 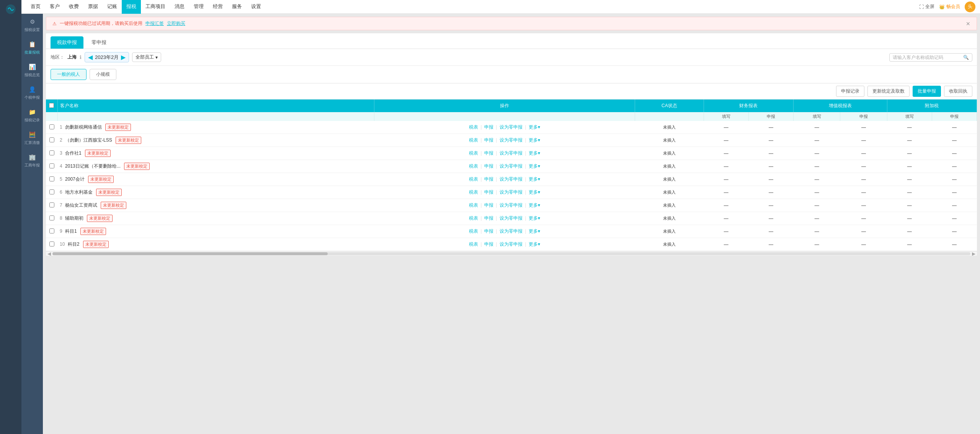 I want to click on row-op-tax-5: 税表, so click(x=474, y=192).